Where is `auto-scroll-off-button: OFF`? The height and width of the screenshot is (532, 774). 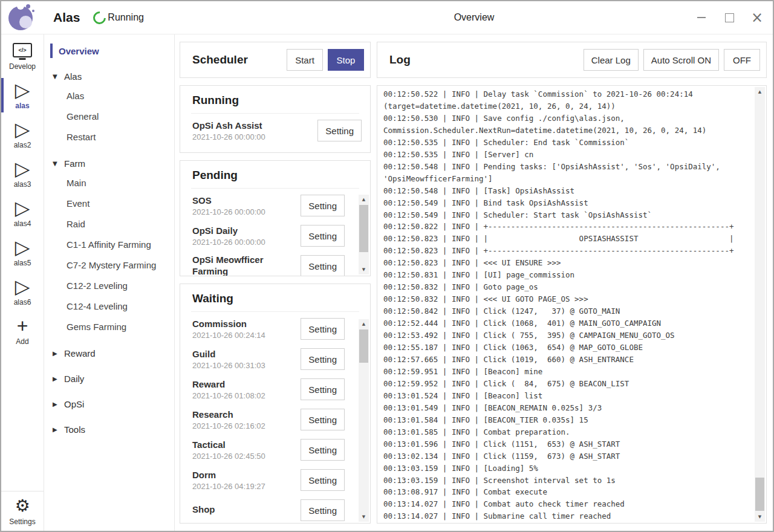 auto-scroll-off-button: OFF is located at coordinates (742, 60).